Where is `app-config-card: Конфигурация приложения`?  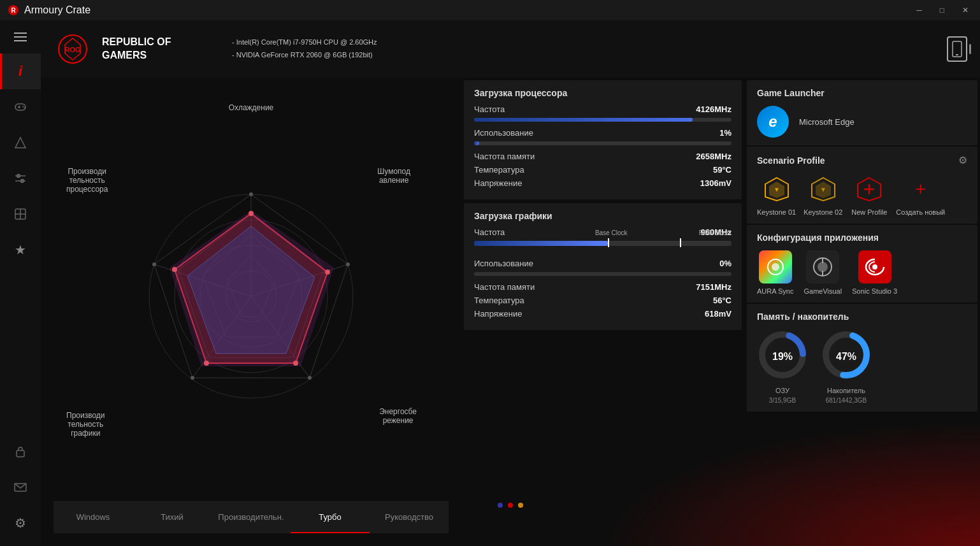
app-config-card: Конфигурация приложения is located at coordinates (862, 264).